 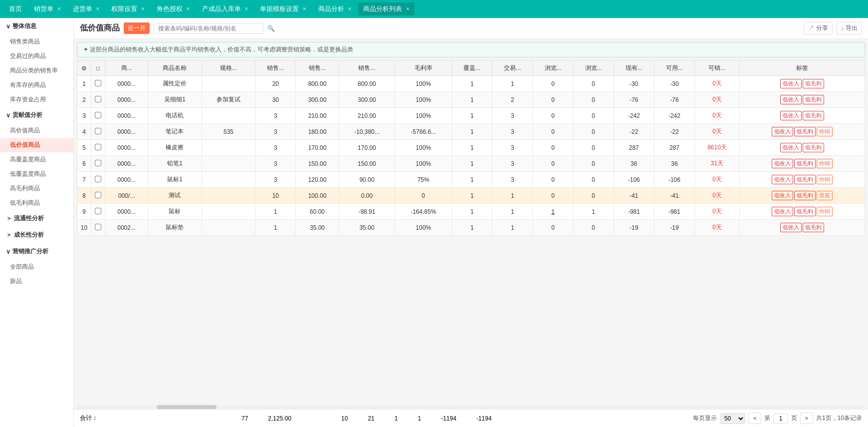 I want to click on search-input, so click(x=209, y=28).